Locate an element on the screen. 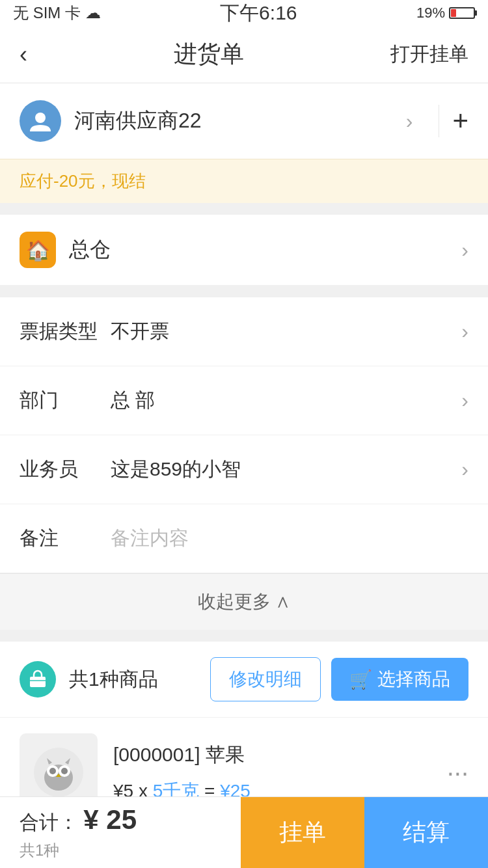  home-icon: 🏠 is located at coordinates (38, 250).